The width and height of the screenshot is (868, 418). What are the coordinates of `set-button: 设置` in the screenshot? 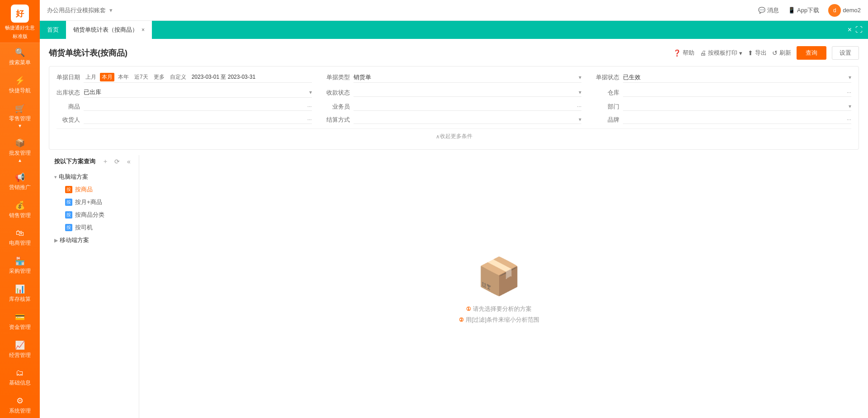 It's located at (845, 53).